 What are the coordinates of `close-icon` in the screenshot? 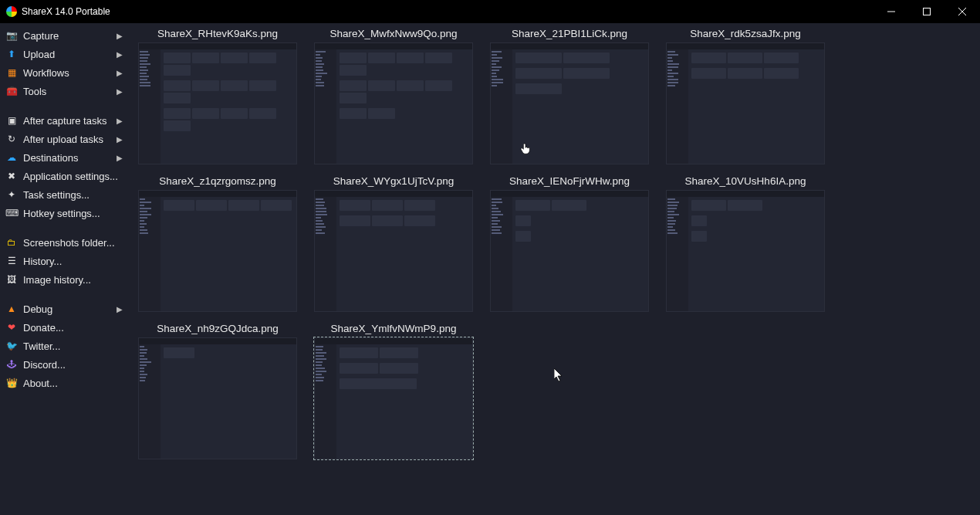 It's located at (962, 12).